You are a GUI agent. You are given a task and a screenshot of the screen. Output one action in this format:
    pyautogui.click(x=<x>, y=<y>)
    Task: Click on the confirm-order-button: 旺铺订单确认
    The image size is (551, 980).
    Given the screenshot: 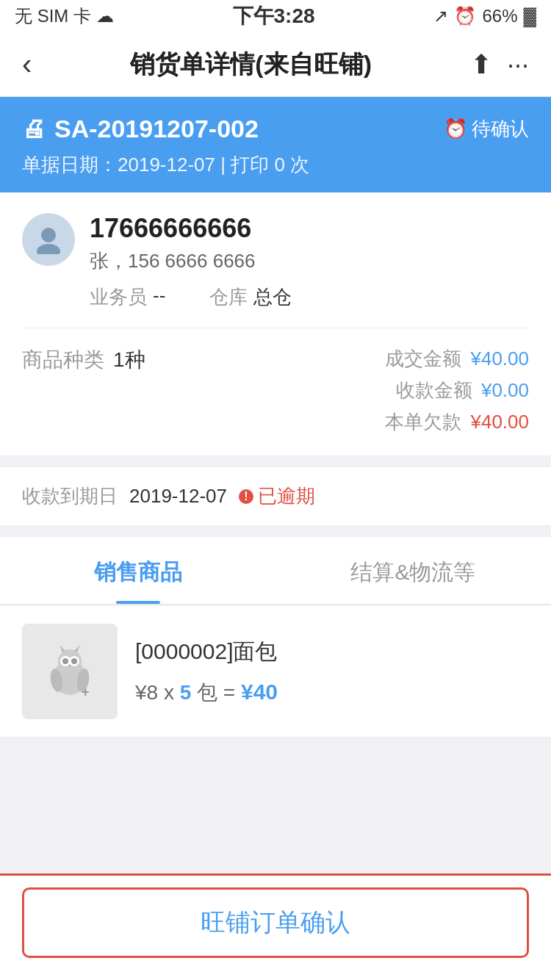 What is the action you would take?
    pyautogui.click(x=276, y=923)
    